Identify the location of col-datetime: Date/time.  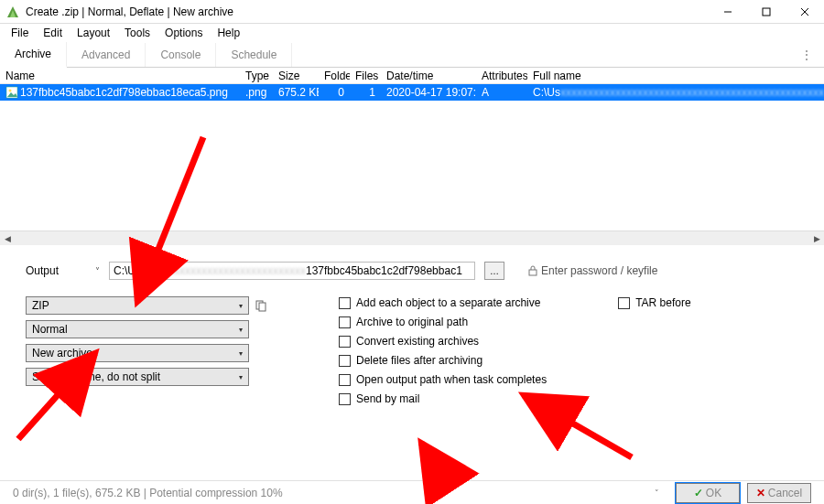
(428, 76).